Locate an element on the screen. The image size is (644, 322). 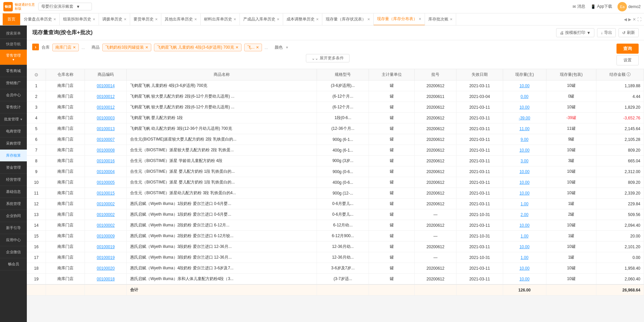
sidebar-item-enterprise: 企业协同 is located at coordinates (13, 216).